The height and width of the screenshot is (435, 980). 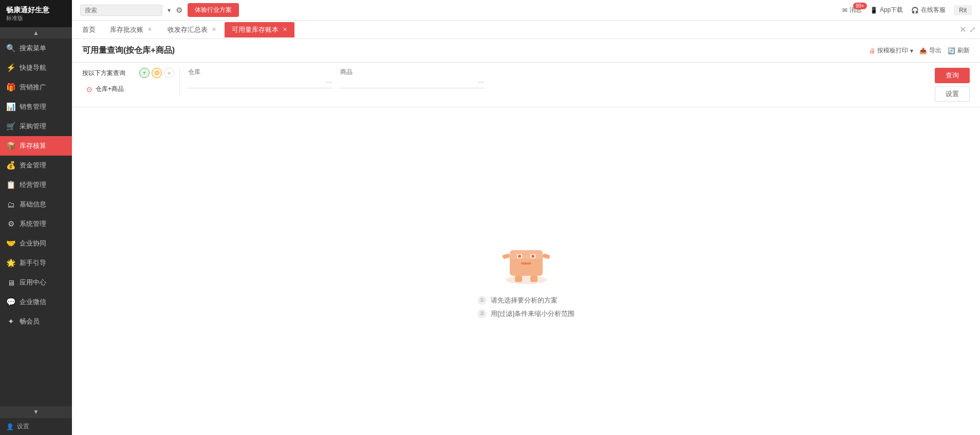 I want to click on sidebar-item-app-center: 🖥 应用中心, so click(x=36, y=282).